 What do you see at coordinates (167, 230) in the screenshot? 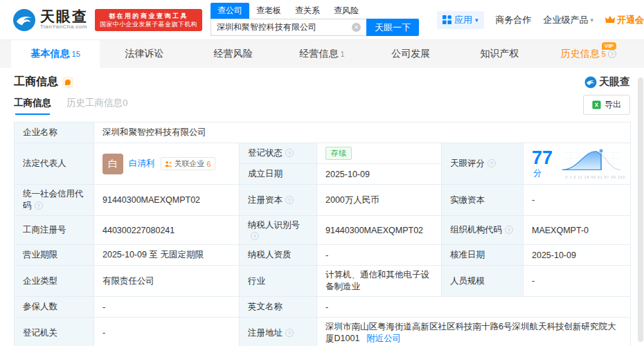
I see `value-reg-number: 440300227080241` at bounding box center [167, 230].